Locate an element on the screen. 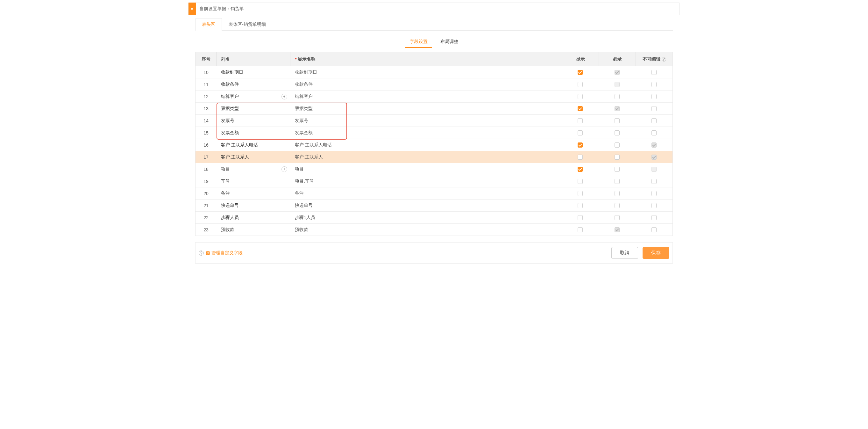 The image size is (868, 429). row-display: 发票金额 is located at coordinates (426, 133).